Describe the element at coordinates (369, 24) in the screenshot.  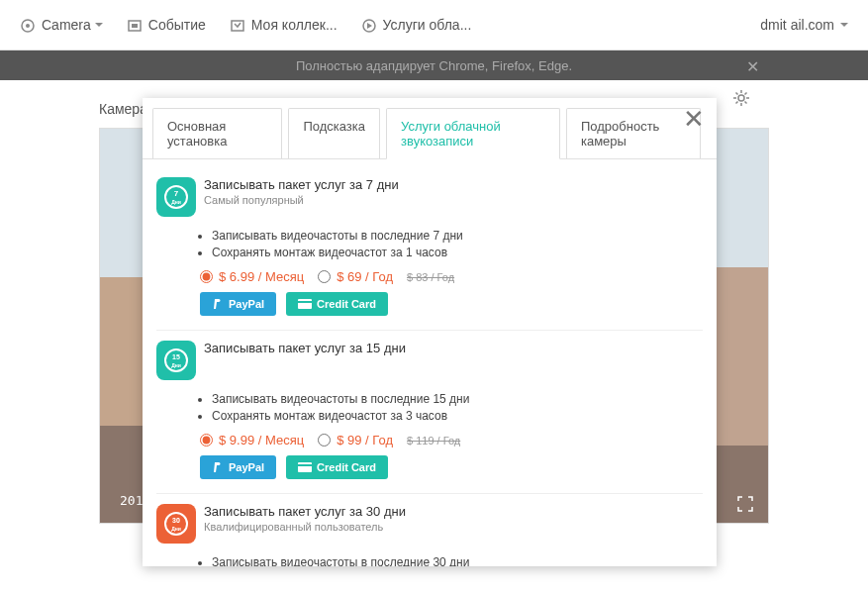
I see `cloud-icon` at that location.